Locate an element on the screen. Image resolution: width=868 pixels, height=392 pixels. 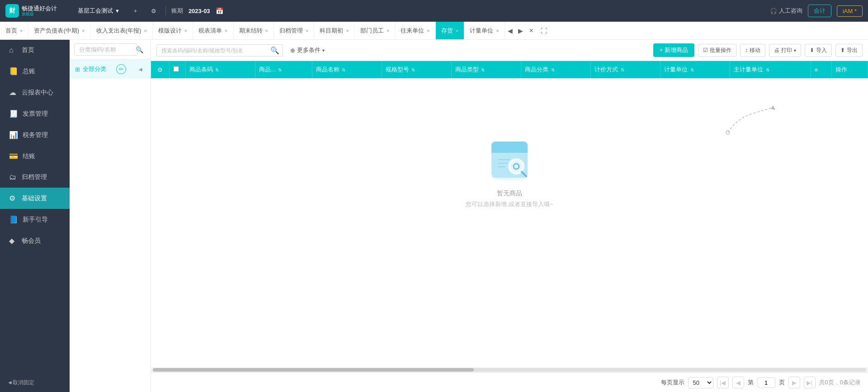
header-right: 🎧 人工咨询 会计 iAM * is located at coordinates (816, 11).